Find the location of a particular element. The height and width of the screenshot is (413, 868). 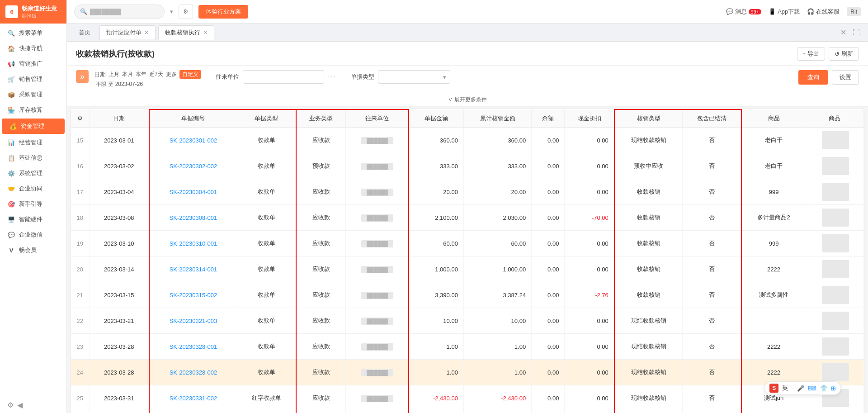

topbar-search: 🔍 ████████ is located at coordinates (119, 12).